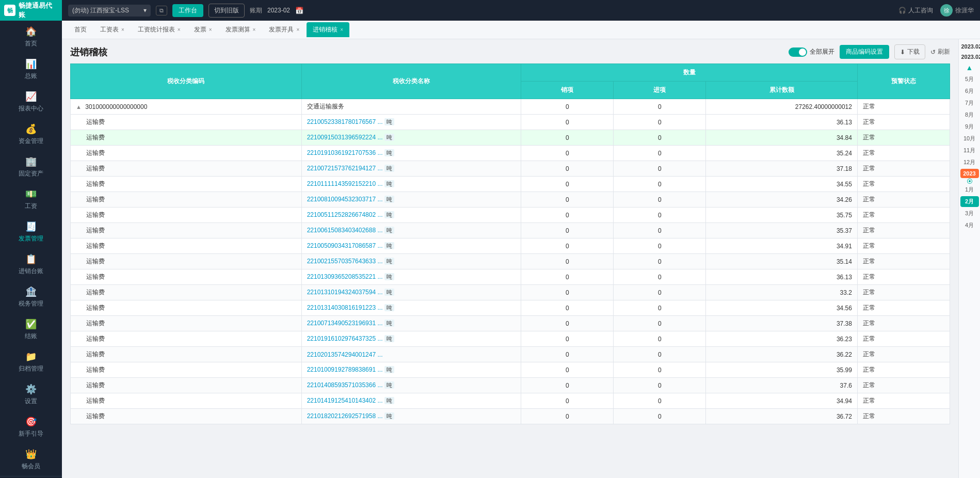 This screenshot has width=980, height=478. Describe the element at coordinates (31, 102) in the screenshot. I see `sidebar-item-reports: 📈 报表中心` at that location.